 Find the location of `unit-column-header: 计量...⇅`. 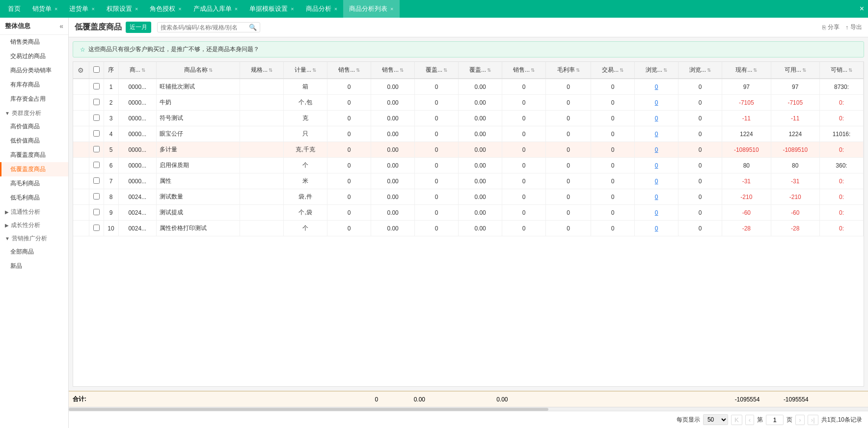

unit-column-header: 计量...⇅ is located at coordinates (305, 70).